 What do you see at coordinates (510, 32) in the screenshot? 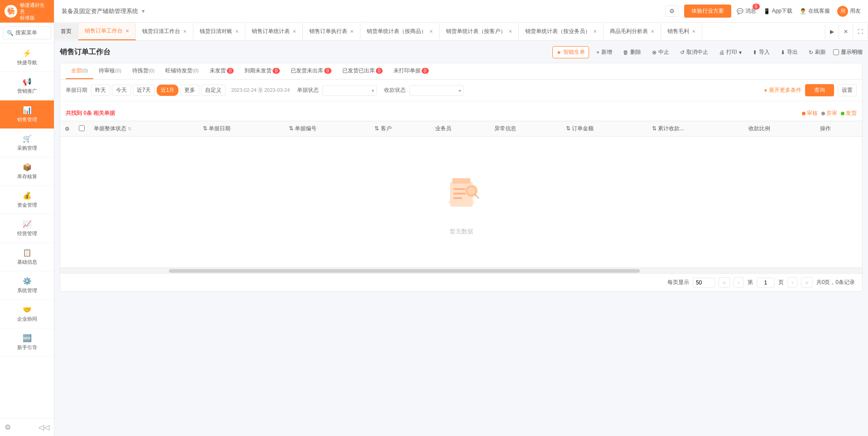
I see `tab-stats-customer-close: ✕` at bounding box center [510, 32].